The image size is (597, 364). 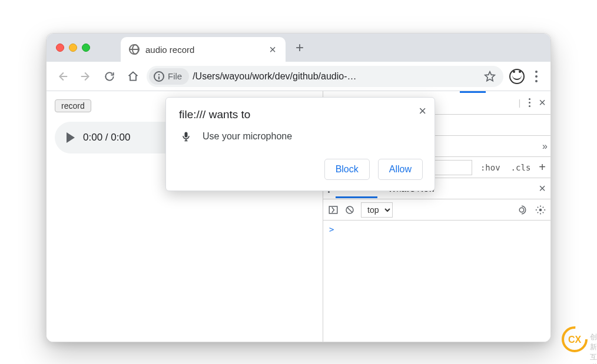 I want to click on clear-console-icon, so click(x=350, y=210).